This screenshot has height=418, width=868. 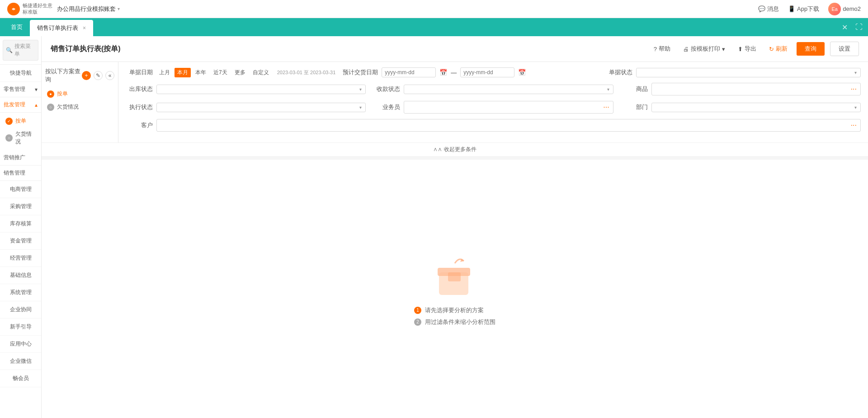 What do you see at coordinates (21, 131) in the screenshot?
I see `wholesale-sub-menu: ✓ 按单 ○ 欠货情况` at bounding box center [21, 131].